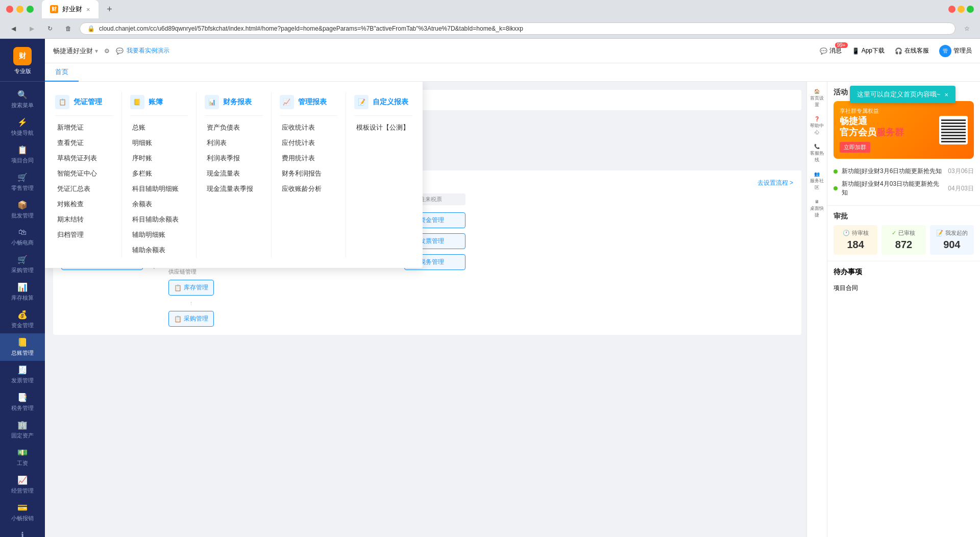 This screenshot has height=537, width=980. Describe the element at coordinates (22, 95) in the screenshot. I see `search-icon: 🔍` at that location.